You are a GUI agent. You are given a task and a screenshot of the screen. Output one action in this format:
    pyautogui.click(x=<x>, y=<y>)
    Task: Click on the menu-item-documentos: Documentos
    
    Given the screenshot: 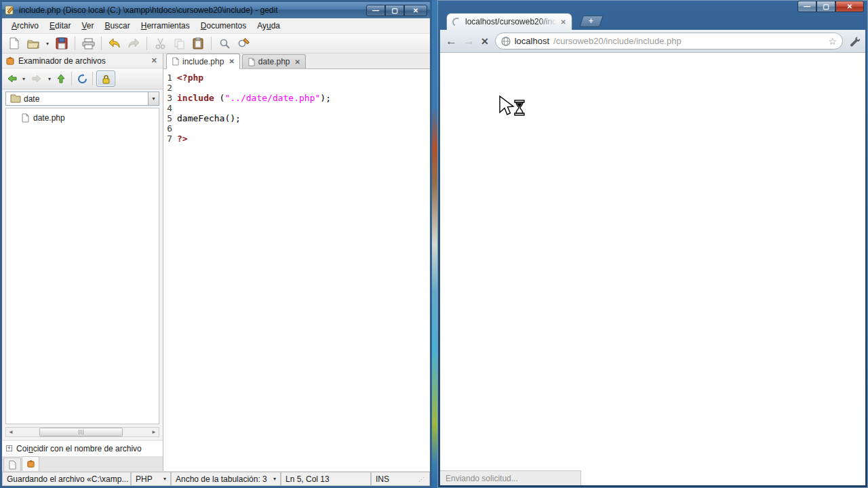 What is the action you would take?
    pyautogui.click(x=224, y=26)
    